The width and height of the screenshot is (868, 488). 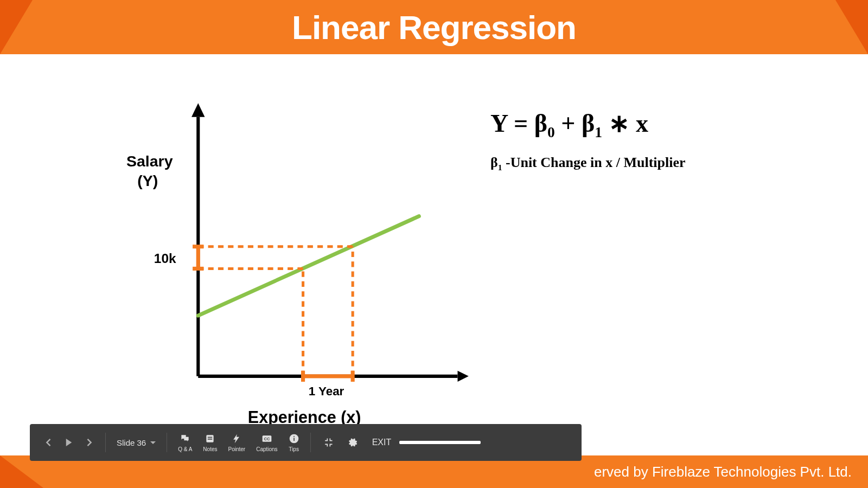 What do you see at coordinates (328, 442) in the screenshot?
I see `fullscreen-exit-icon` at bounding box center [328, 442].